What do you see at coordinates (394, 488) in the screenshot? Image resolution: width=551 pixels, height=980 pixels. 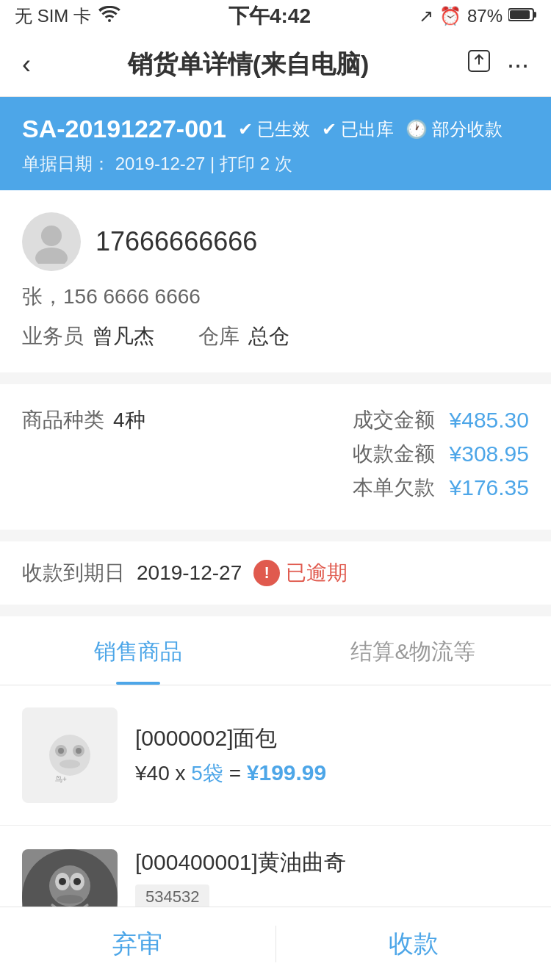 I see `debt-label: 本单欠款` at bounding box center [394, 488].